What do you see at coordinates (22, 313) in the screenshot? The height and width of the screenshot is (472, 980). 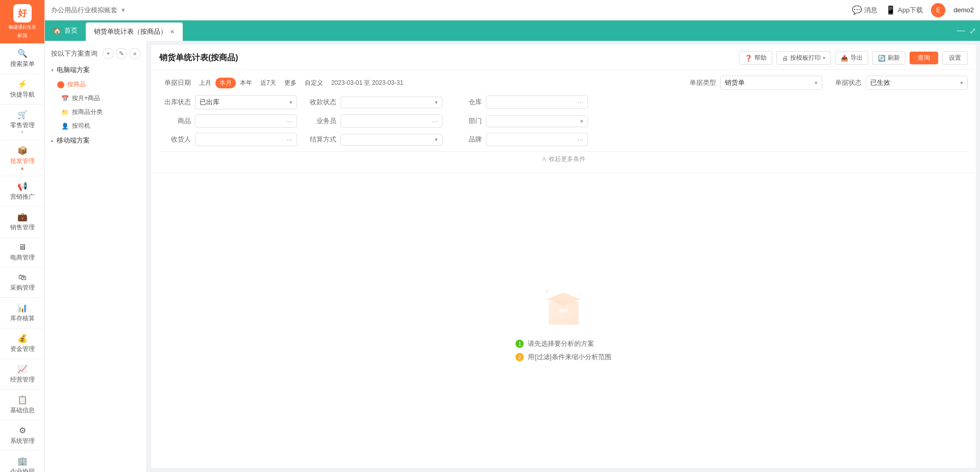 I see `sidebar-item-inventory: 📊 库存核算` at bounding box center [22, 313].